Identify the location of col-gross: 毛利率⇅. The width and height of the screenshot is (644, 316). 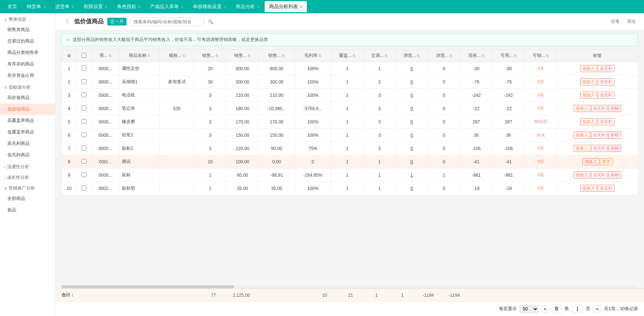
(313, 56).